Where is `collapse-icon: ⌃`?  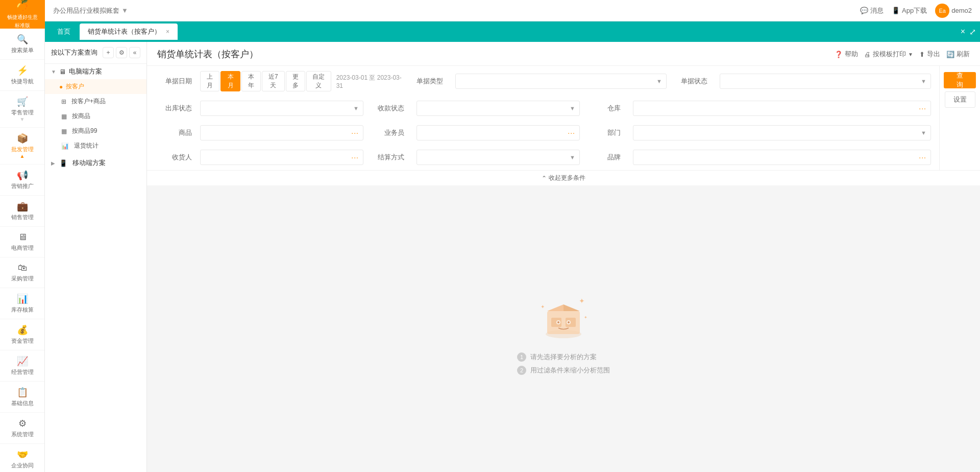
collapse-icon: ⌃ is located at coordinates (544, 178).